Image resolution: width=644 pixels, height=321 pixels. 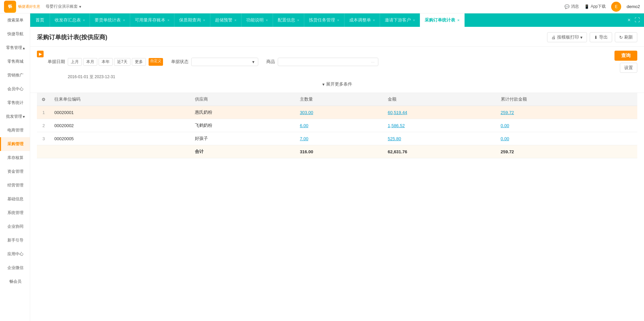 I want to click on tab-stock-summary: 收发存汇总表 ×, so click(x=70, y=20).